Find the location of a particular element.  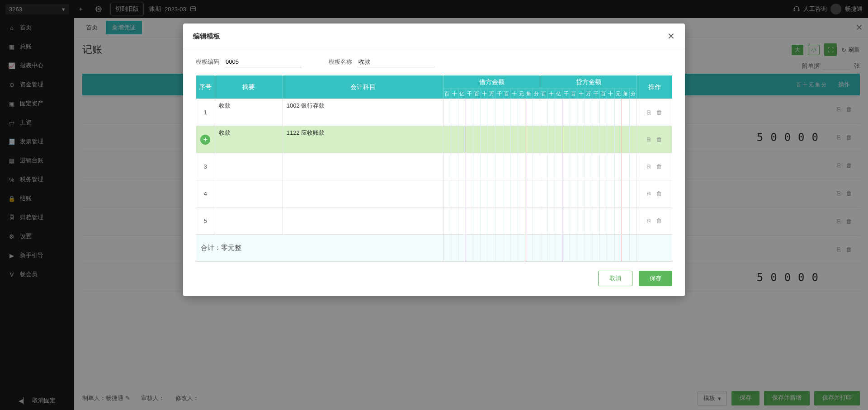

save-button: 保存 is located at coordinates (656, 278).